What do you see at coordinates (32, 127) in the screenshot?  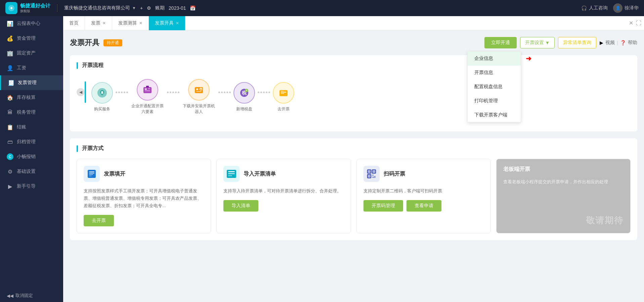 I see `sidebar-item-settlement: 📋 结账` at bounding box center [32, 127].